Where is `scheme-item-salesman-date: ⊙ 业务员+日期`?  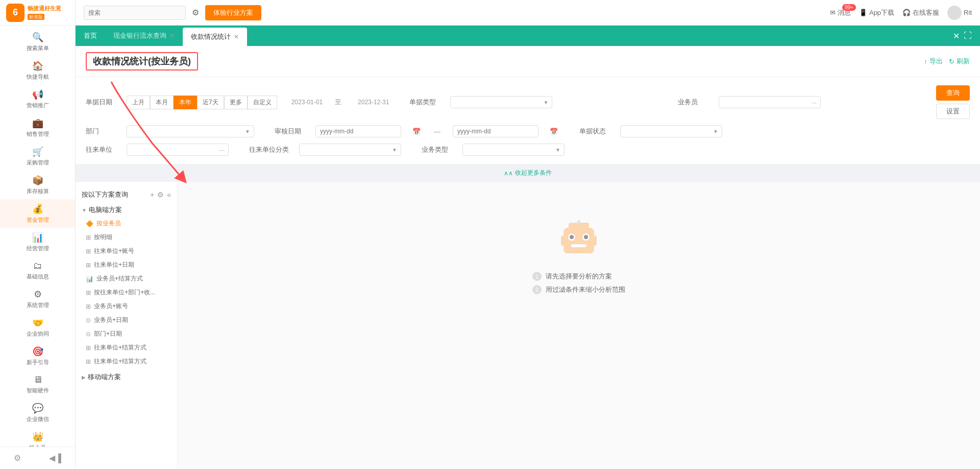
scheme-item-salesman-date: ⊙ 业务员+日期 is located at coordinates (129, 320).